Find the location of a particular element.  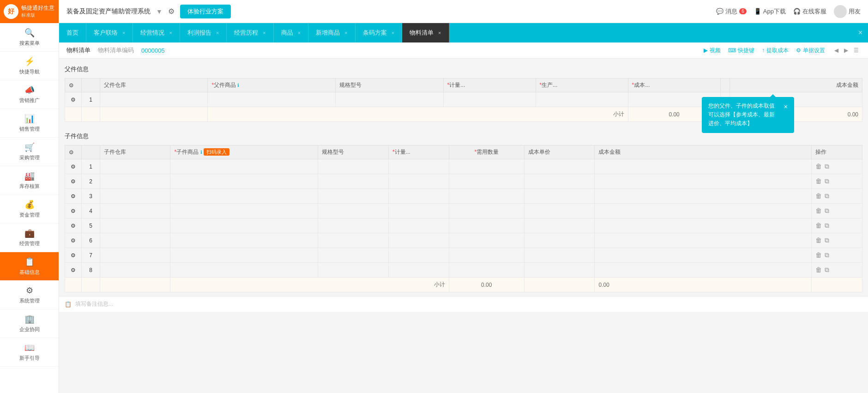

sidebar-item-system: ⚙ 系统管理 is located at coordinates (30, 295).